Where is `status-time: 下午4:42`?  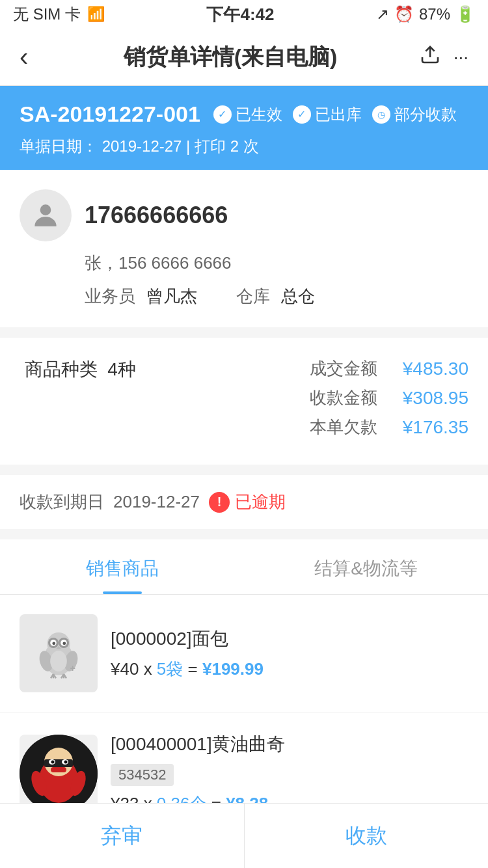 status-time: 下午4:42 is located at coordinates (240, 14).